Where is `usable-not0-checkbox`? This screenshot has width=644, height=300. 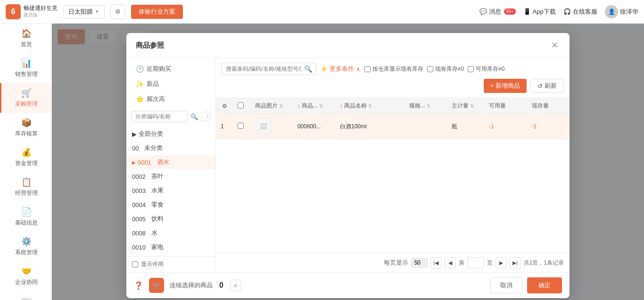 usable-not0-checkbox is located at coordinates (471, 69).